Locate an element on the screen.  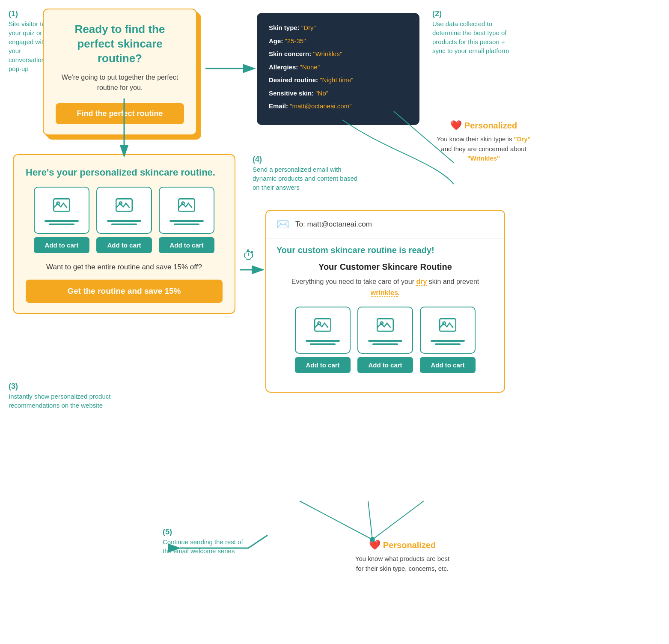
step4-number: (4) is located at coordinates (257, 159).